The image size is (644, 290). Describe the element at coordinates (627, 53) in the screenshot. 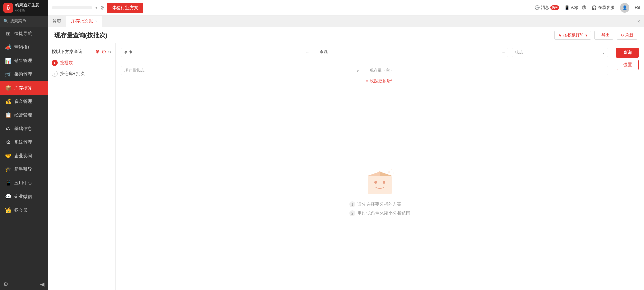

I see `query-button: 查询` at that location.